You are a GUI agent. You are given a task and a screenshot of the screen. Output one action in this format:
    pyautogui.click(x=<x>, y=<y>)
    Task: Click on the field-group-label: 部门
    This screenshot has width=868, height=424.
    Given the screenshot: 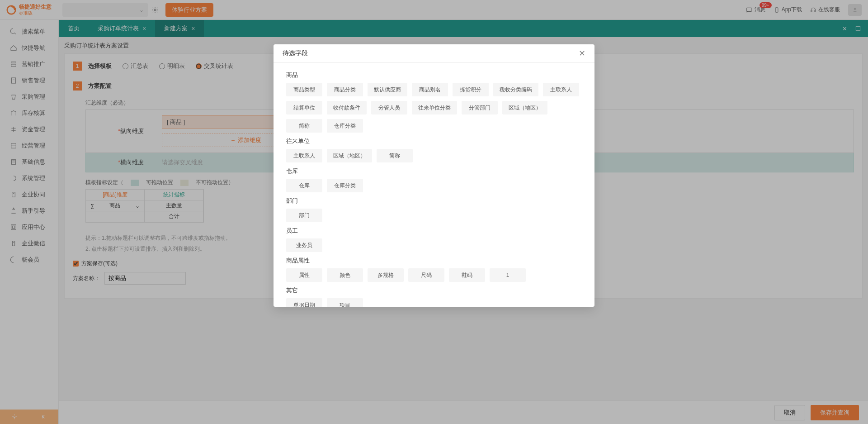 What is the action you would take?
    pyautogui.click(x=436, y=201)
    